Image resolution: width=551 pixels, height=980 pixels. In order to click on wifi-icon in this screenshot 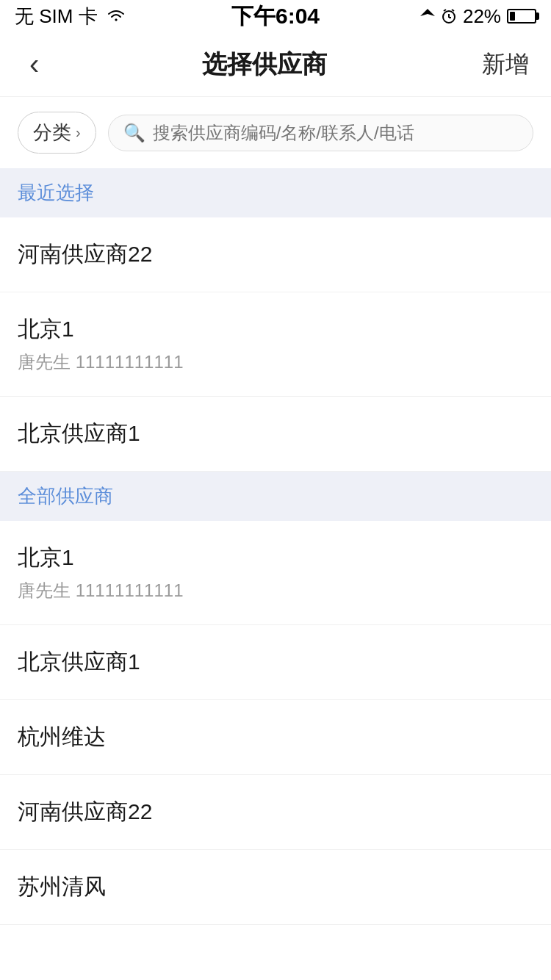, I will do `click(116, 16)`.